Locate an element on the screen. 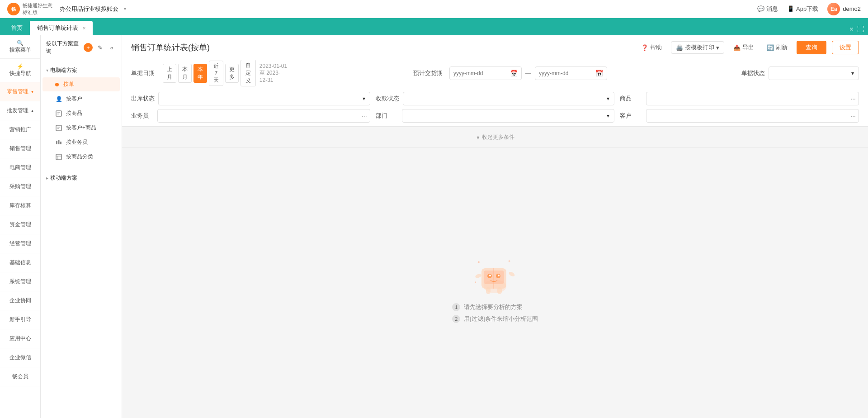 The image size is (868, 418). scheme-item-by-customer-product: 按客户+商品 is located at coordinates (81, 128).